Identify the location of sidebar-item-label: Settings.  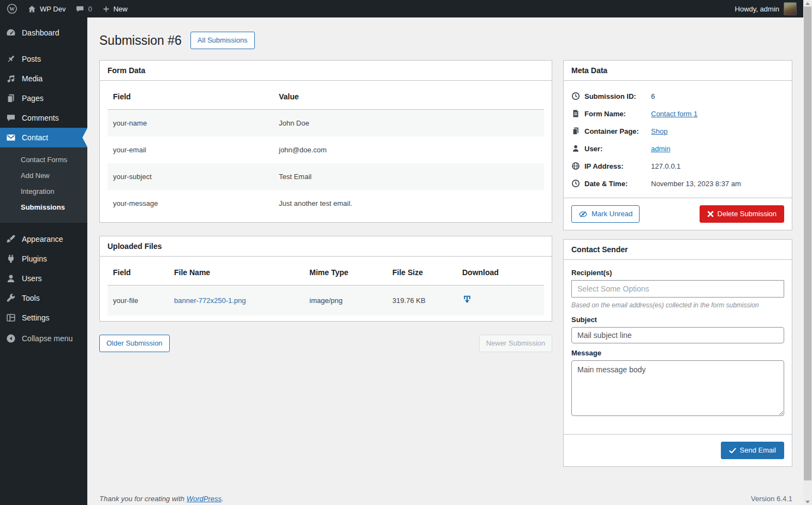
(36, 318).